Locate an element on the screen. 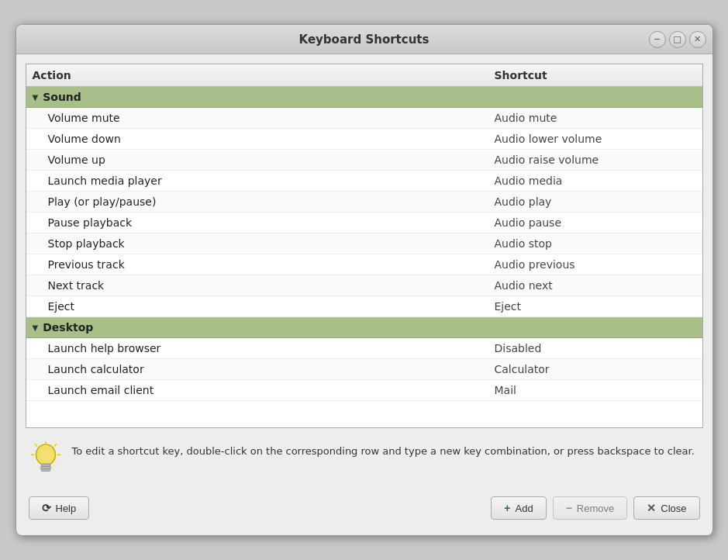  action-cell: Launch media player is located at coordinates (271, 181).